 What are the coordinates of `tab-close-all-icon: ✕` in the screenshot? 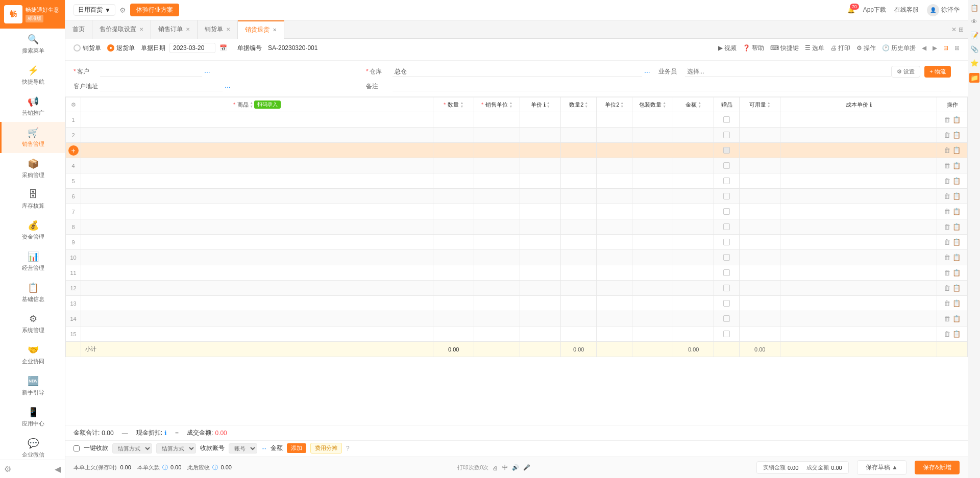 It's located at (954, 30).